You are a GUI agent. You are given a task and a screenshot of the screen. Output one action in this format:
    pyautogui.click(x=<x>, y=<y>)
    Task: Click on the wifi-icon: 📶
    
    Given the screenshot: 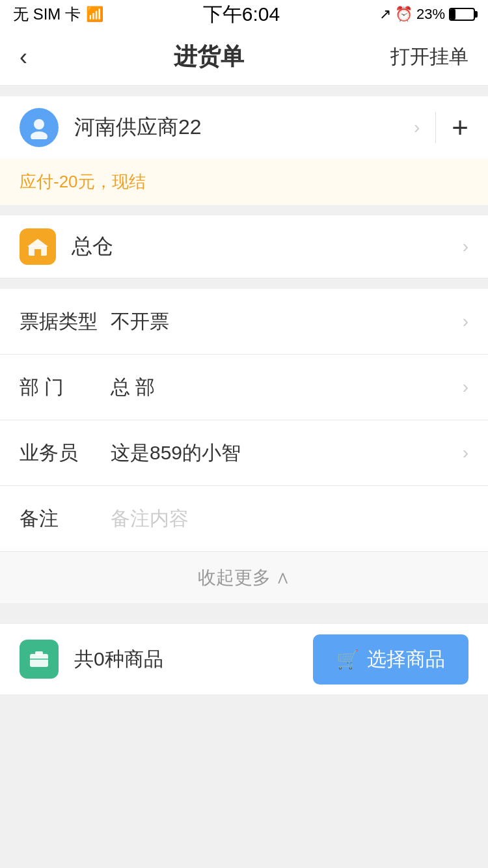 What is the action you would take?
    pyautogui.click(x=95, y=14)
    